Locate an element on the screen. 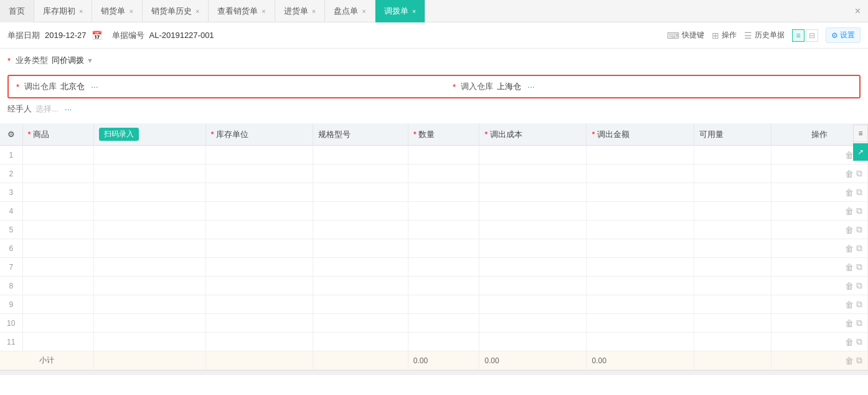 The width and height of the screenshot is (868, 395). copy-icon-2: ⧉ is located at coordinates (859, 173).